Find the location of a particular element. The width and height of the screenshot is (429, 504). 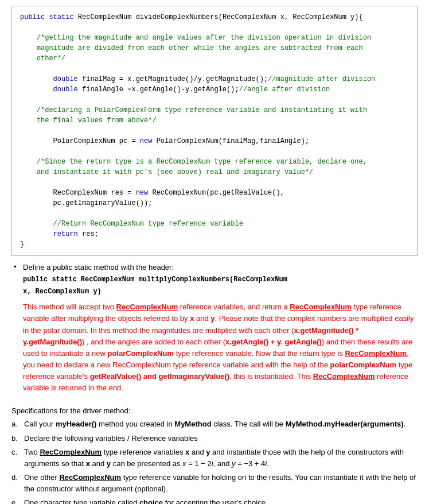

spec-text-c: Two RecComplexNum type reference variabl… is located at coordinates (221, 458).